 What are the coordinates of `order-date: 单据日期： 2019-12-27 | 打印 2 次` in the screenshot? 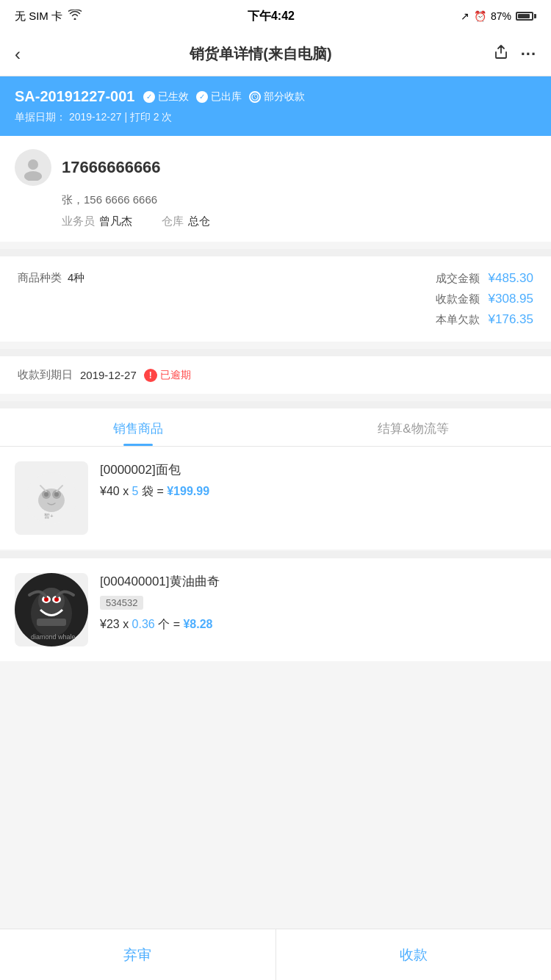 It's located at (276, 118).